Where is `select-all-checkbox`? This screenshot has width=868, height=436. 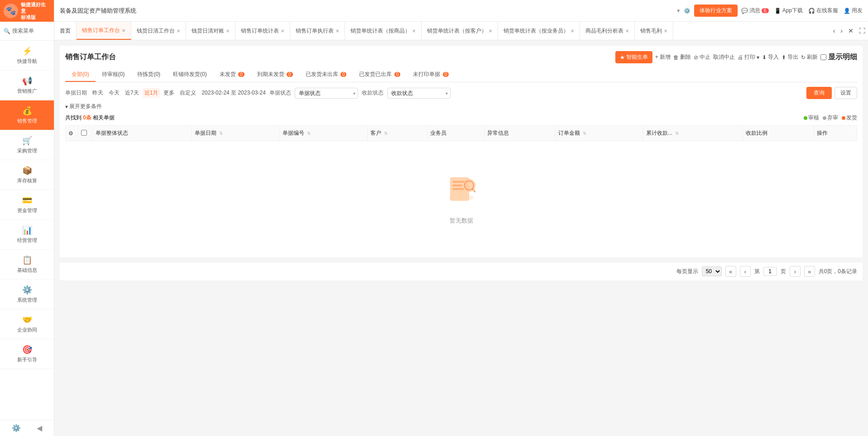
select-all-checkbox is located at coordinates (84, 133).